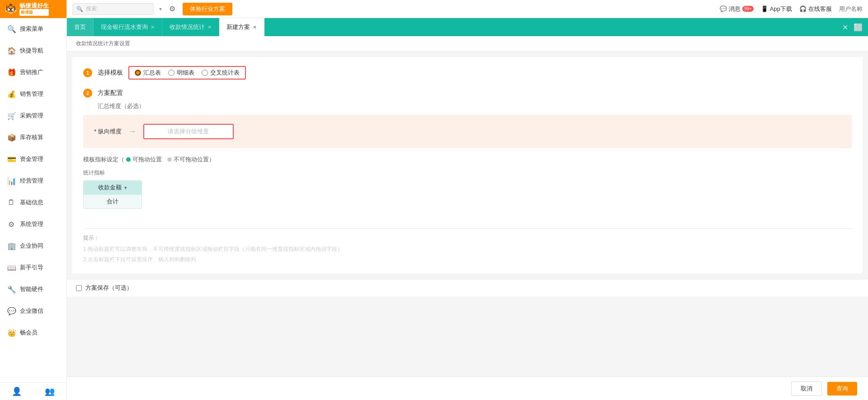 The image size is (868, 400). I want to click on sidebar-item-guide: 📖 新手引导, so click(33, 268).